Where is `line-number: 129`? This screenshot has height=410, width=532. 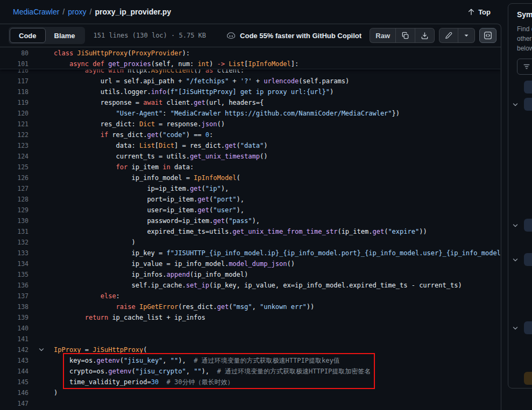
line-number: 129 is located at coordinates (14, 210).